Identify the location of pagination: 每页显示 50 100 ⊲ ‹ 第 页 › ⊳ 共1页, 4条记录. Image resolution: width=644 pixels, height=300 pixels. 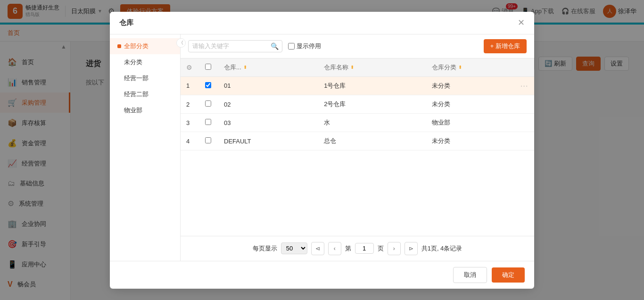
(357, 248).